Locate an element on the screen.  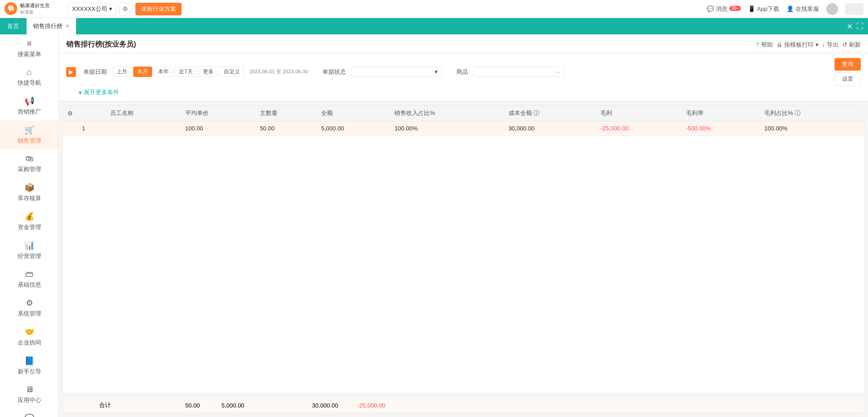
sidebar-item-shortcut: ⌂快捷导航 is located at coordinates (29, 77).